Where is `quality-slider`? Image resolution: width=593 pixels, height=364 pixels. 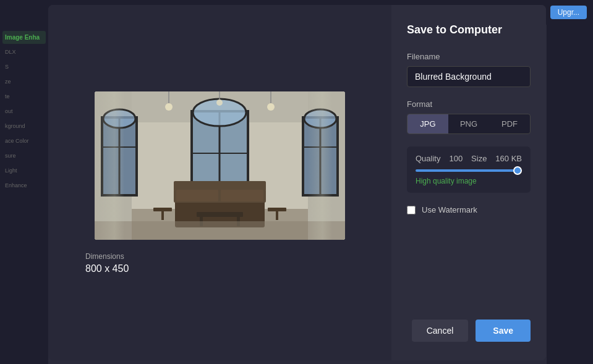 quality-slider is located at coordinates (469, 171).